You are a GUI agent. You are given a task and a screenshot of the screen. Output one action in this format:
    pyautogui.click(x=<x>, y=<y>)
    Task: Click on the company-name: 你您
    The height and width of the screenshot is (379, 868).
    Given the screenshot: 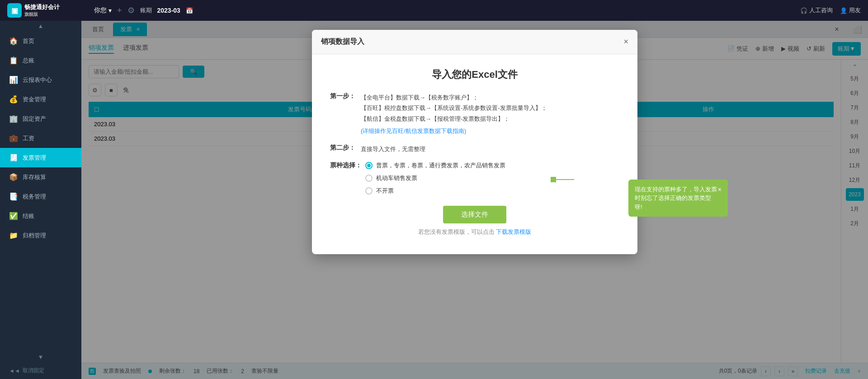 What is the action you would take?
    pyautogui.click(x=100, y=10)
    